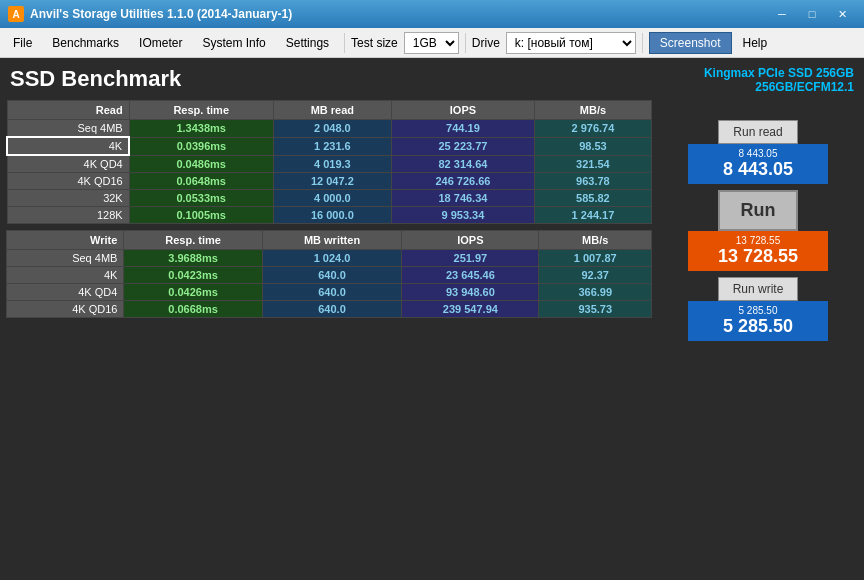 Image resolution: width=864 pixels, height=580 pixels. I want to click on title-bar: A Anvil's Storage Utilities 1.1.0 (2014-…, so click(432, 14).